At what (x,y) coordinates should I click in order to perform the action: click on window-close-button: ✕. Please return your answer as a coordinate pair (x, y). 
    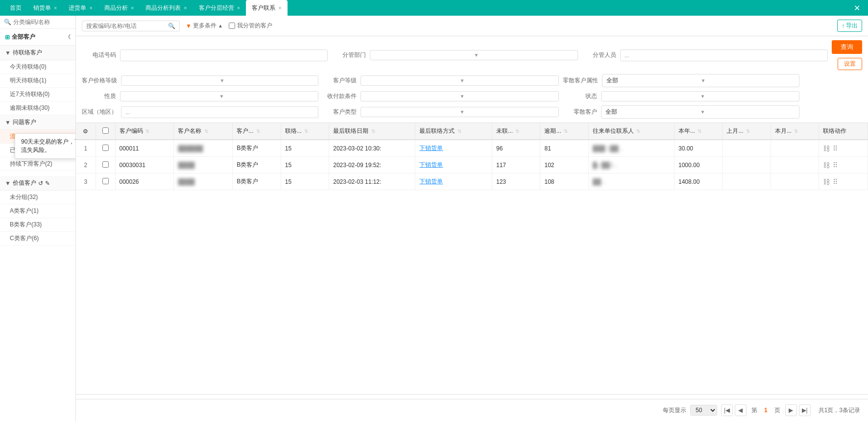
    Looking at the image, I should click on (857, 8).